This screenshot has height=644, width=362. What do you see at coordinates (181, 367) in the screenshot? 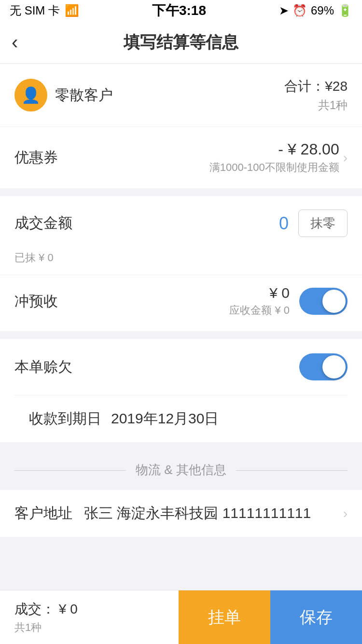
I see `debit-row: 本单赊欠` at bounding box center [181, 367].